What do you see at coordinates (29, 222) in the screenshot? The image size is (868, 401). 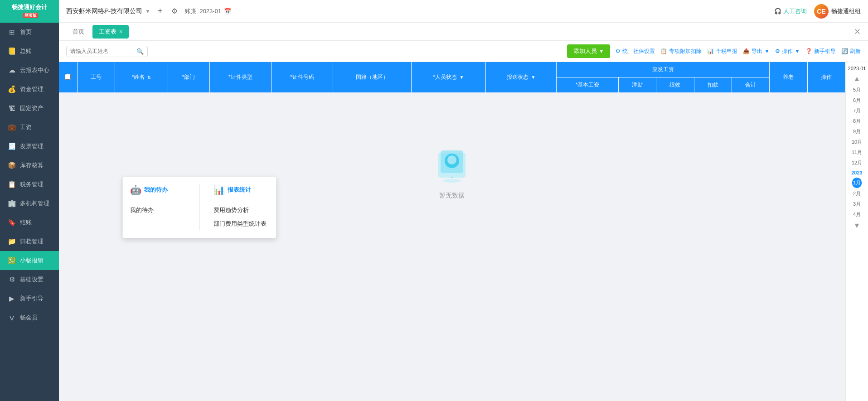 I see `sidebar-item-checkout: 🔖结账` at bounding box center [29, 222].